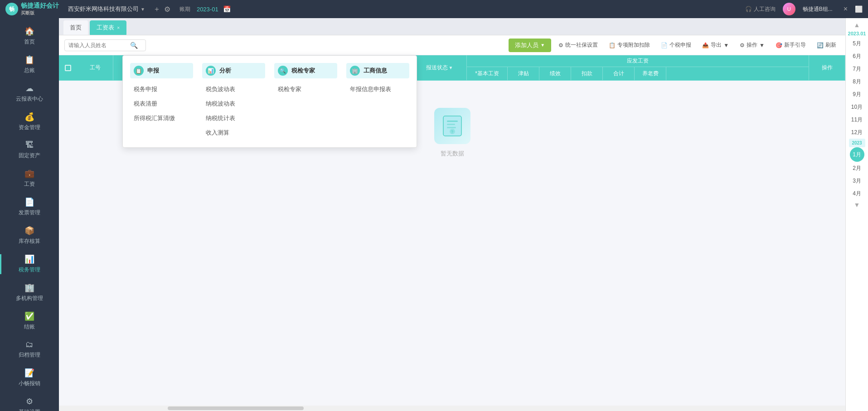 This screenshot has height=411, width=868. Describe the element at coordinates (161, 118) in the screenshot. I see `dropdown-item-income-tax: 所得税汇算清缴` at that location.